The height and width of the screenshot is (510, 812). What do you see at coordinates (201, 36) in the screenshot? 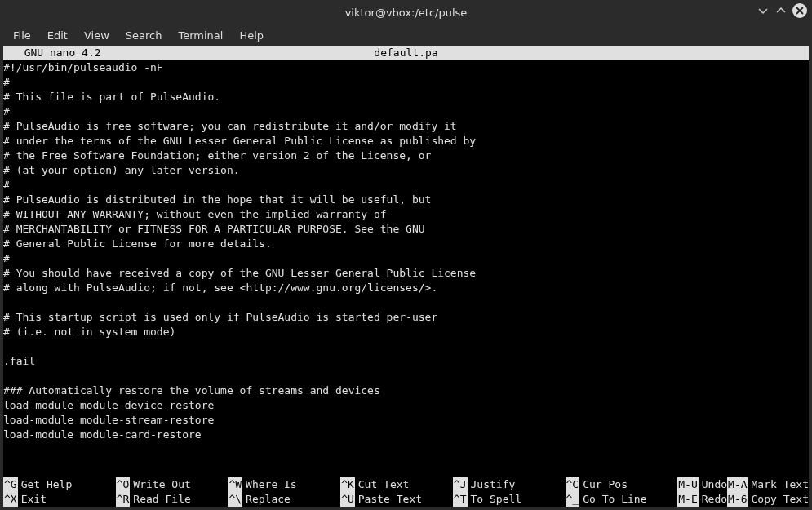
I see `menu-terminal: Terminal` at bounding box center [201, 36].